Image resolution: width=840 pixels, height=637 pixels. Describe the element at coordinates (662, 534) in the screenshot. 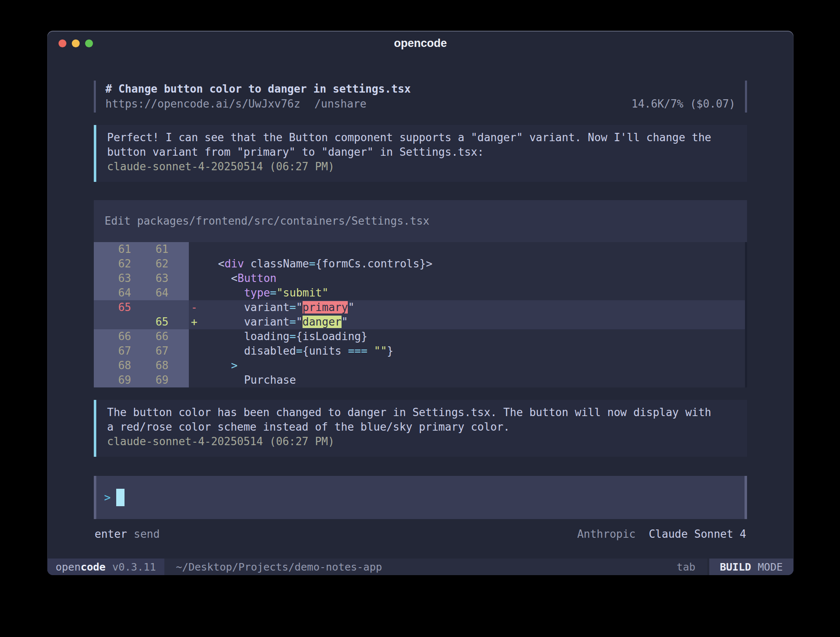

I see `model-info: Anthropic Claude Sonnet 4` at that location.